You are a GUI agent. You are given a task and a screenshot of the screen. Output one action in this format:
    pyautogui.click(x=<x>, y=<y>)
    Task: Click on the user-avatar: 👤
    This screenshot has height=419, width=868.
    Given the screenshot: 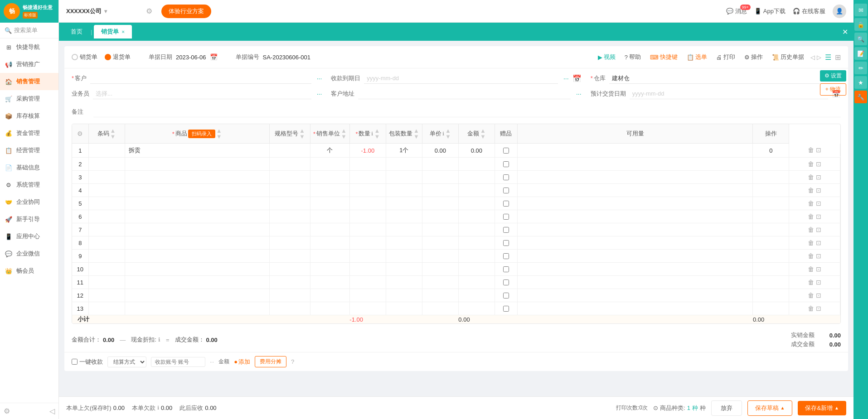 What is the action you would take?
    pyautogui.click(x=839, y=11)
    